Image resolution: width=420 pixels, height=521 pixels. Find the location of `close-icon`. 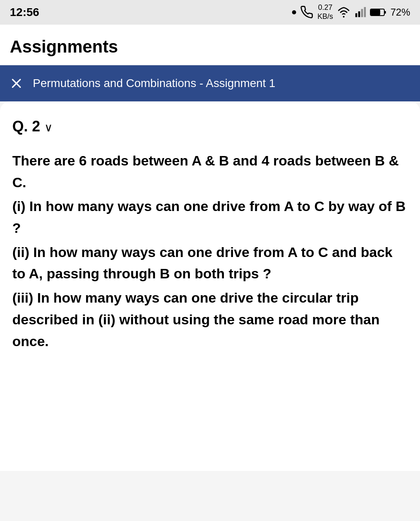

close-icon is located at coordinates (16, 83).